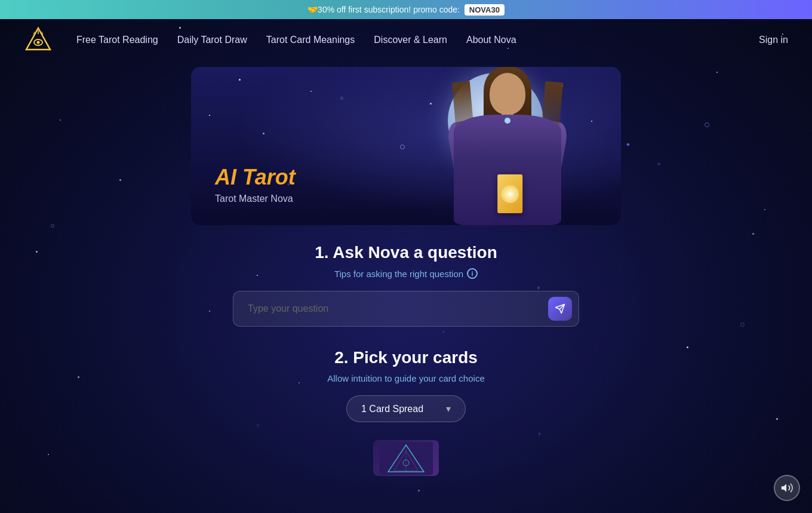  What do you see at coordinates (256, 199) in the screenshot?
I see `hero-subtitle: Tarot Master Nova` at bounding box center [256, 199].